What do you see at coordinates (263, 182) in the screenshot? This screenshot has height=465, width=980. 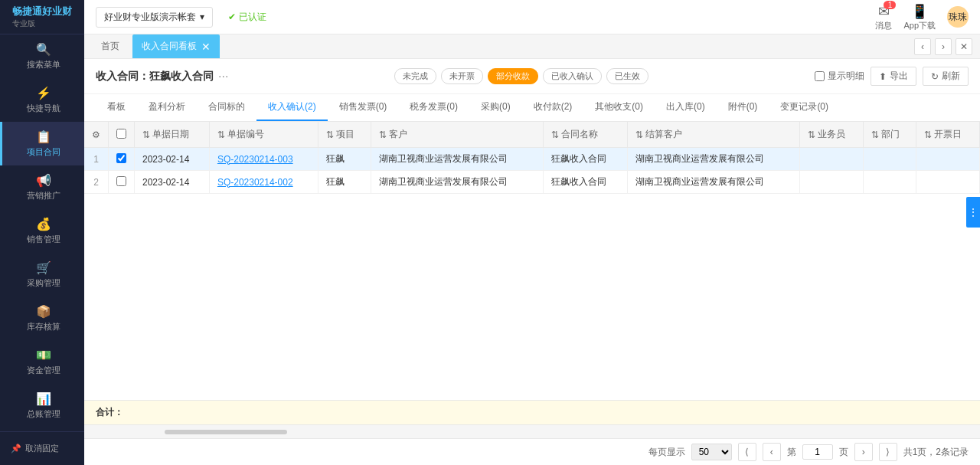 I see `row-number: SQ-20230214-002` at bounding box center [263, 182].